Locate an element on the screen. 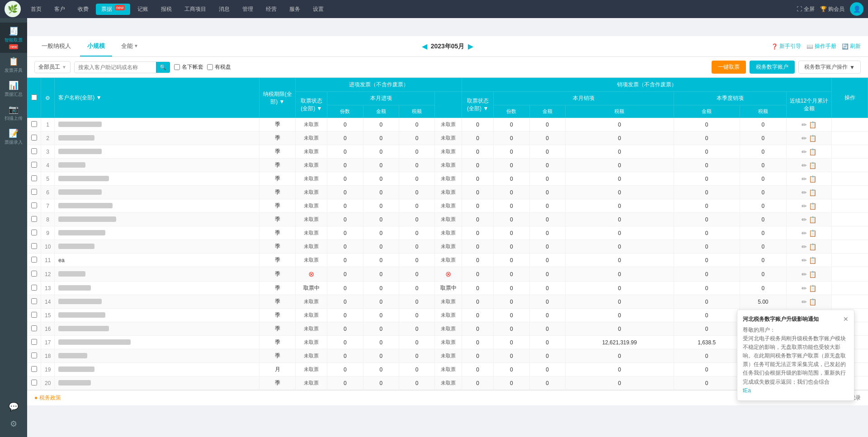 The width and height of the screenshot is (868, 437). nav-tax: 报税 is located at coordinates (166, 9).